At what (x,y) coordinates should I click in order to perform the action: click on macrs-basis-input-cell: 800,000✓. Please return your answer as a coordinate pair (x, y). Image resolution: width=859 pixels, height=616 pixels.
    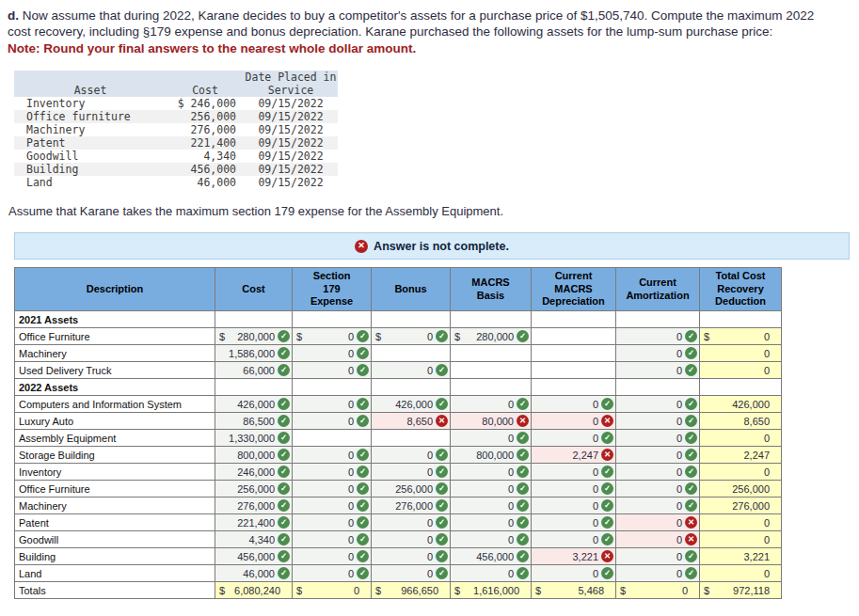
    Looking at the image, I should click on (491, 455).